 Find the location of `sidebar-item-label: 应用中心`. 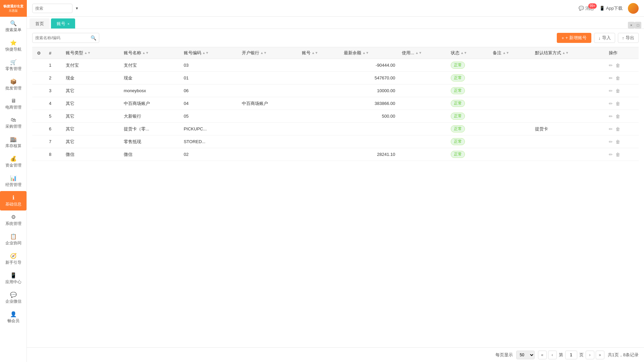

sidebar-item-label: 应用中心 is located at coordinates (13, 282).